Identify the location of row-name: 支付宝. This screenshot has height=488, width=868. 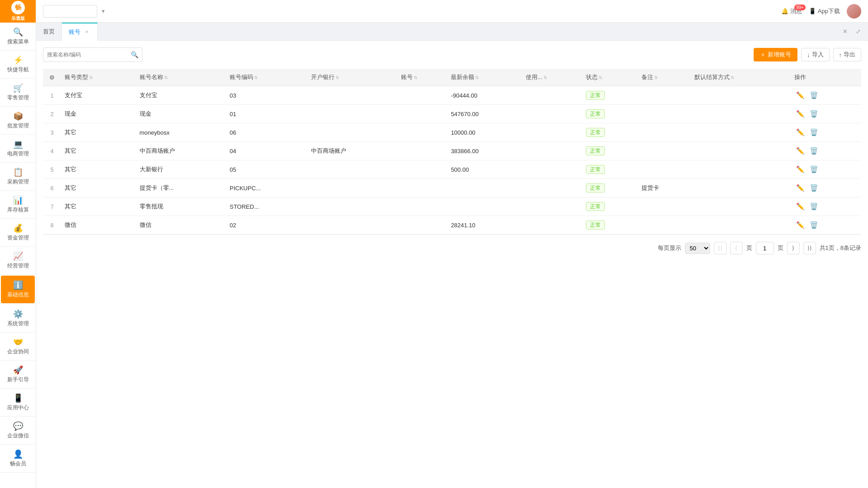
(181, 96).